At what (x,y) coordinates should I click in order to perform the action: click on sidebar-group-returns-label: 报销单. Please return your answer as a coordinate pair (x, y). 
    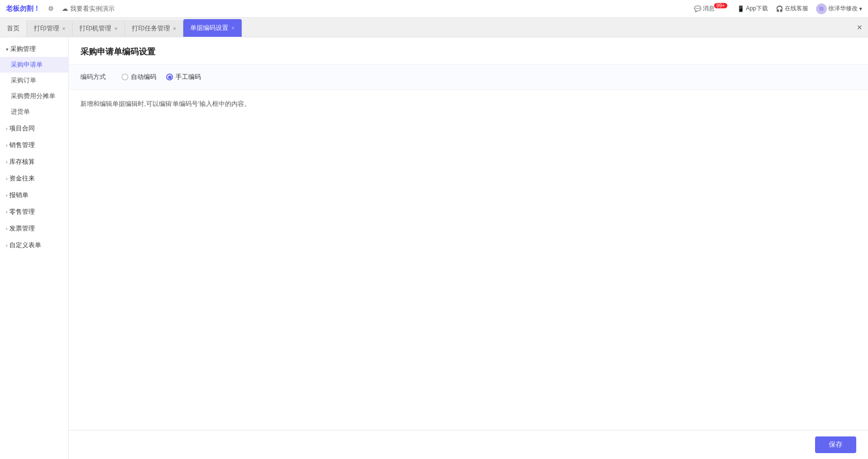
    Looking at the image, I should click on (19, 195).